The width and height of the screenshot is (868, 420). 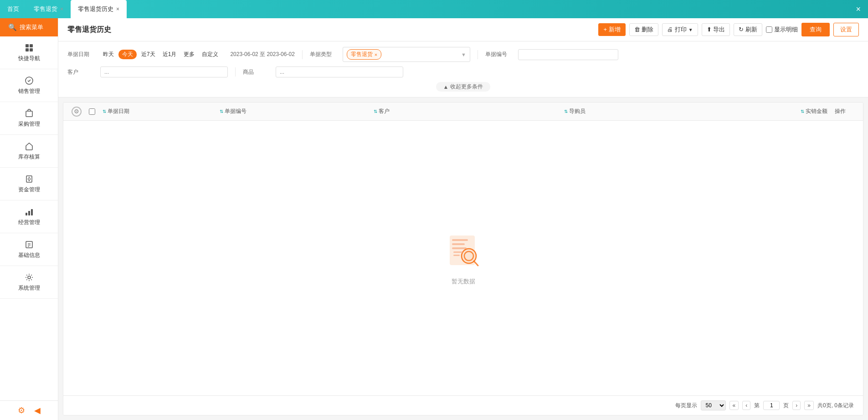 What do you see at coordinates (13, 9) in the screenshot?
I see `tab-home: 首页` at bounding box center [13, 9].